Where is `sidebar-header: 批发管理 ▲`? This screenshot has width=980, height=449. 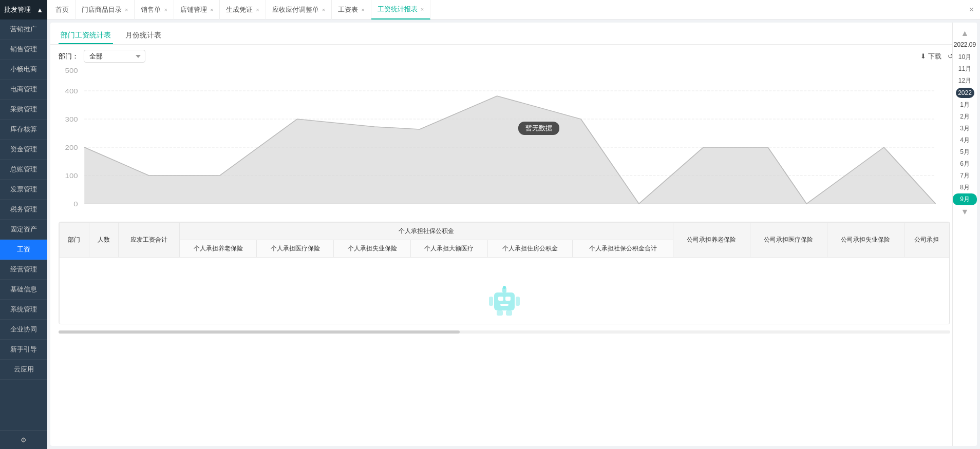
sidebar-header: 批发管理 ▲ is located at coordinates (24, 10).